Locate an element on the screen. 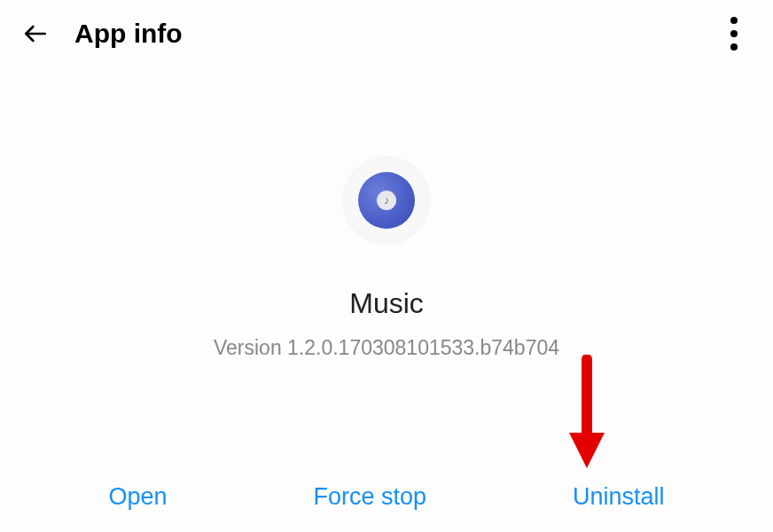 This screenshot has width=773, height=532. app-name: Music is located at coordinates (386, 303).